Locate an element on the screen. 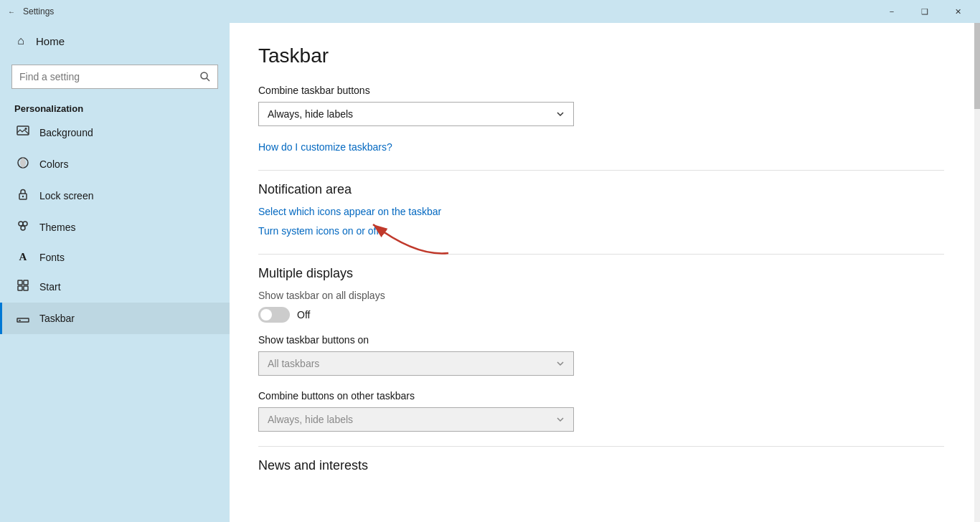 The height and width of the screenshot is (522, 980). fonts-icon: A is located at coordinates (23, 257).